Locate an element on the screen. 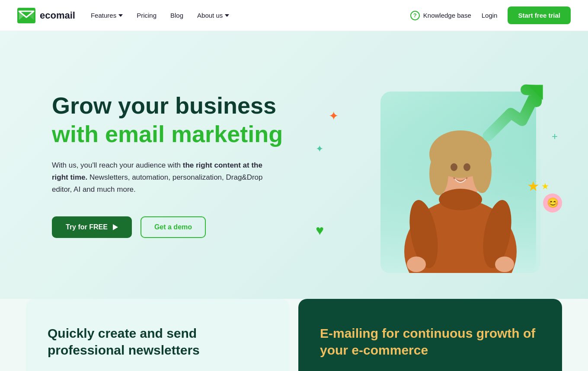 The image size is (588, 371). hero-title-line2: with email marketing is located at coordinates (177, 134).